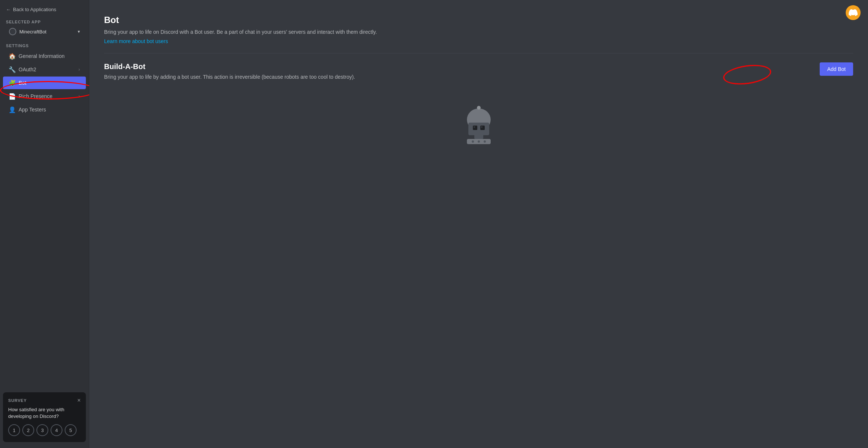  Describe the element at coordinates (79, 32) in the screenshot. I see `chevron-down-icon: ▾` at that location.